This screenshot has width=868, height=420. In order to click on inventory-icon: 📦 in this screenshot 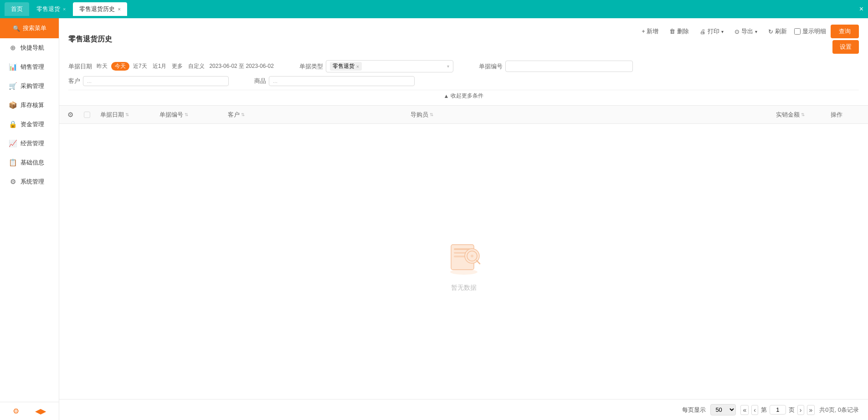, I will do `click(13, 105)`.